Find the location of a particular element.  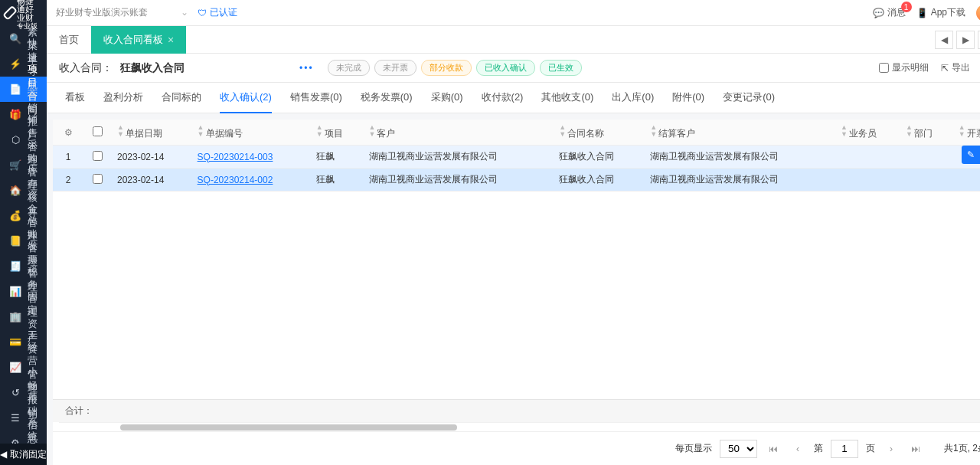

subtab-附件(0): 附件(0) is located at coordinates (688, 98).